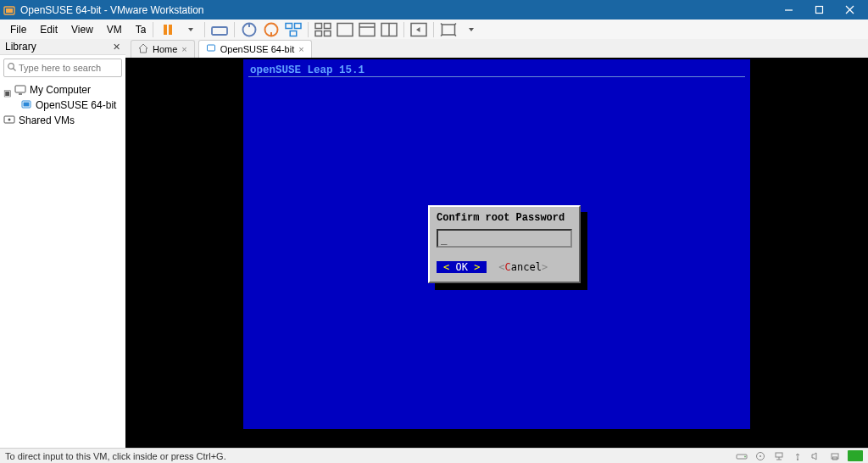 Image resolution: width=868 pixels, height=463 pixels. Describe the element at coordinates (323, 30) in the screenshot. I see `thumbnail-view-button` at that location.